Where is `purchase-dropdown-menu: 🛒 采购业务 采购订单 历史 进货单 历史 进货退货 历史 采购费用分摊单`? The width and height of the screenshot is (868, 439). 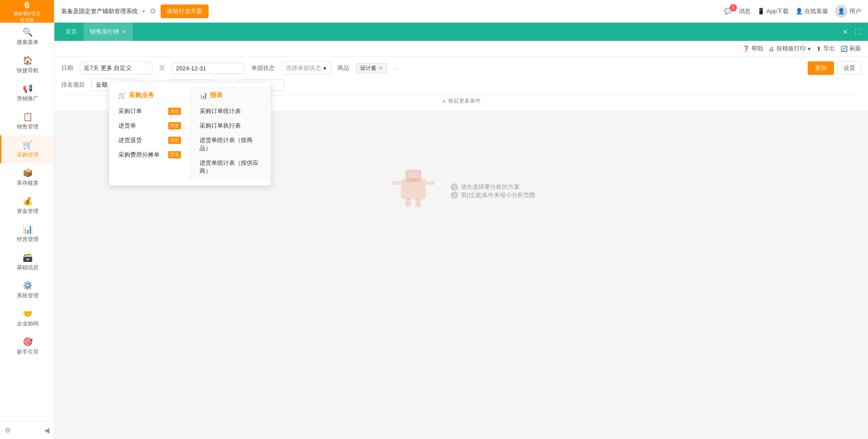 purchase-dropdown-menu: 🛒 采购业务 采购订单 历史 进货单 历史 进货退货 历史 采购费用分摊单 is located at coordinates (190, 133).